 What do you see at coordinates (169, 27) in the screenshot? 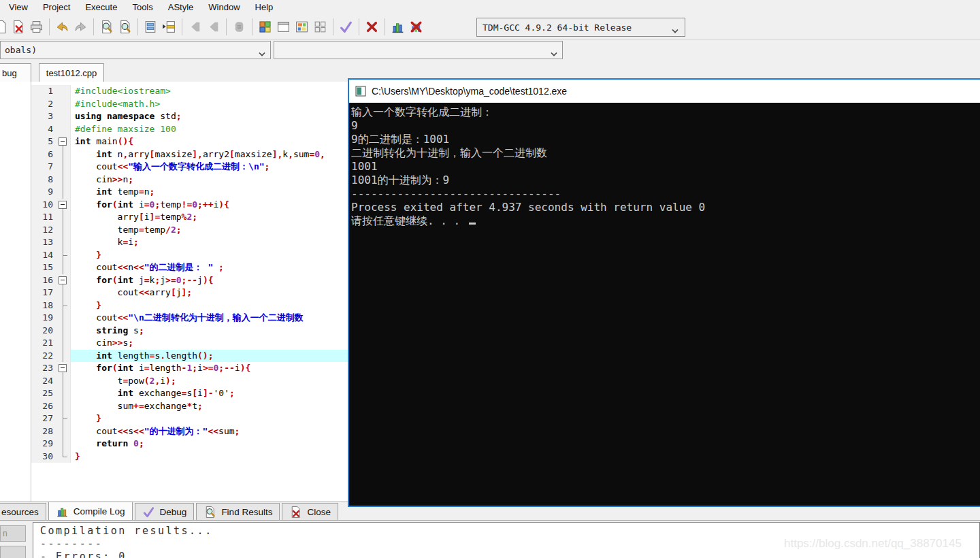
I see `insert-icon` at bounding box center [169, 27].